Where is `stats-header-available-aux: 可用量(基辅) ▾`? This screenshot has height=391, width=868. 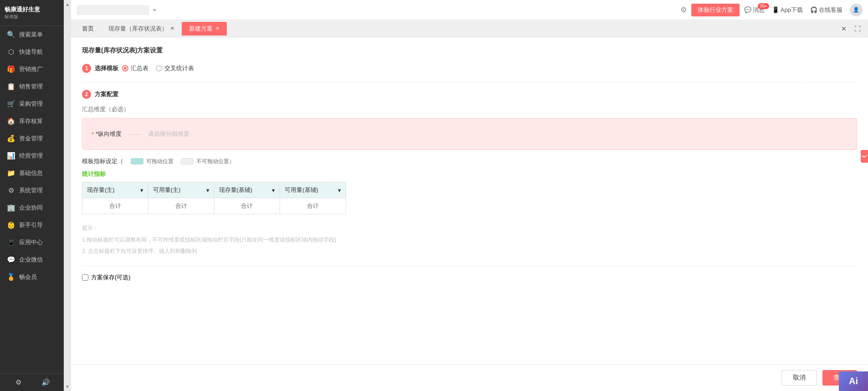 stats-header-available-aux: 可用量(基辅) ▾ is located at coordinates (313, 190).